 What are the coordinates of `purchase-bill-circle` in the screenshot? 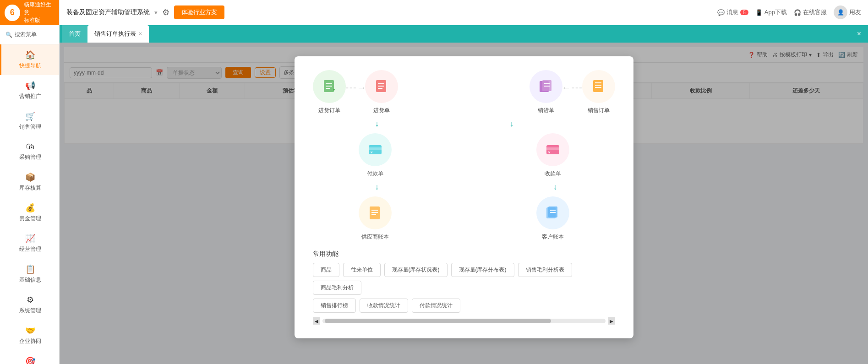 It's located at (382, 87).